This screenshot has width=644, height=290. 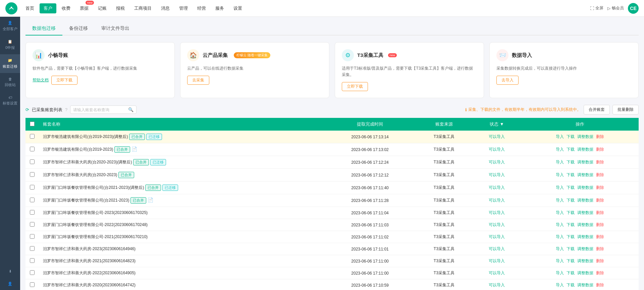 I want to click on tab-backup-migration: 备份迁移, so click(x=78, y=29).